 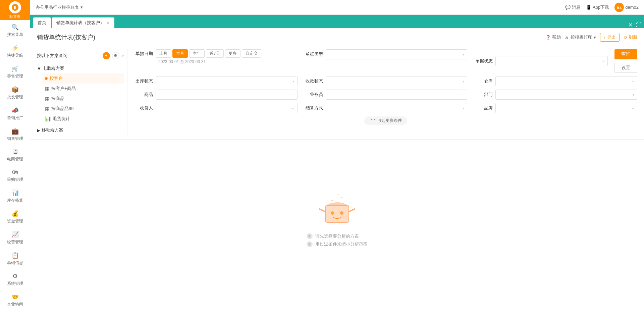 What do you see at coordinates (631, 25) in the screenshot?
I see `window-close-btn: ✕` at bounding box center [631, 25].